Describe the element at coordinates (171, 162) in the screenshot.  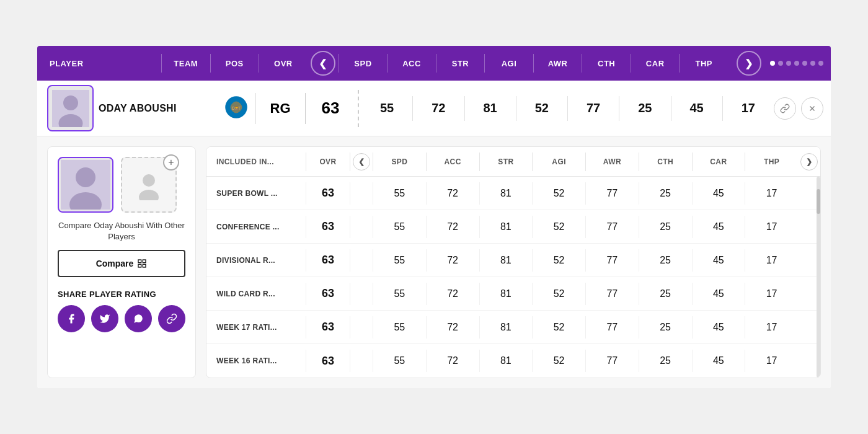
I see `add-player-button: +` at that location.